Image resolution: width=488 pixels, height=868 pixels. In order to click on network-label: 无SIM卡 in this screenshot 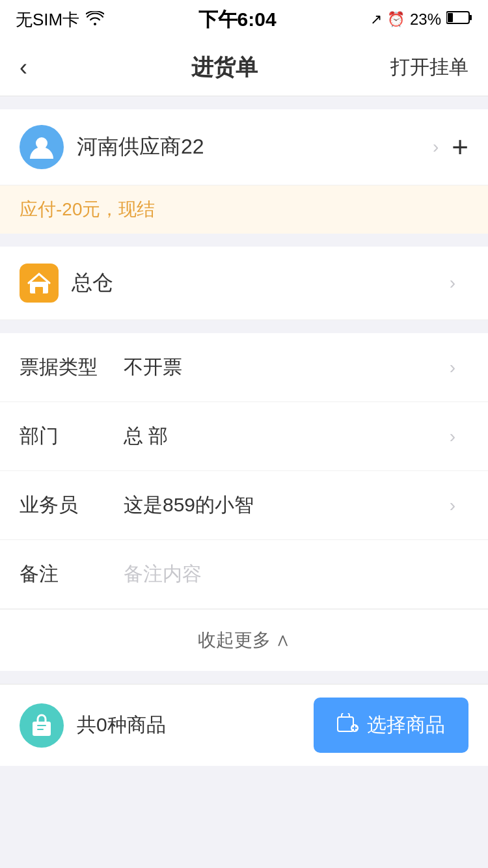, I will do `click(47, 20)`.